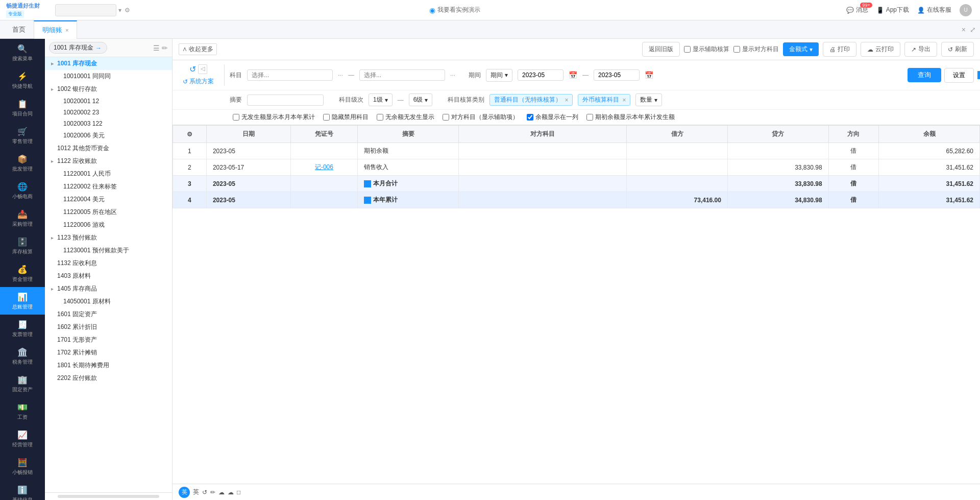 The height and width of the screenshot is (500, 980). What do you see at coordinates (165, 48) in the screenshot?
I see `tree-edit-icon: ✏` at bounding box center [165, 48].